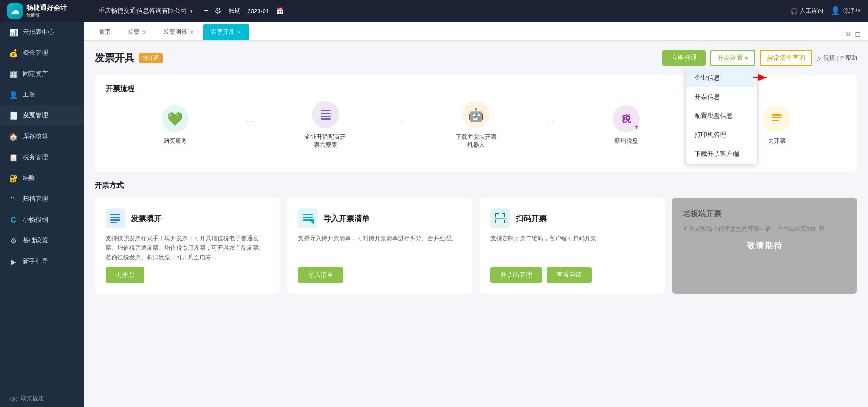 This screenshot has width=868, height=407. Describe the element at coordinates (192, 33) in the screenshot. I see `tab-invoice-test-close: ✕` at that location.